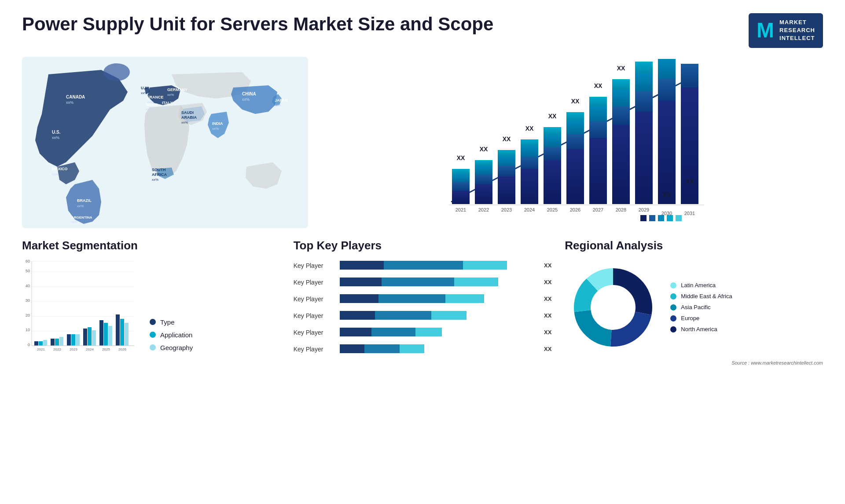  I want to click on legend-type: Type, so click(171, 322).